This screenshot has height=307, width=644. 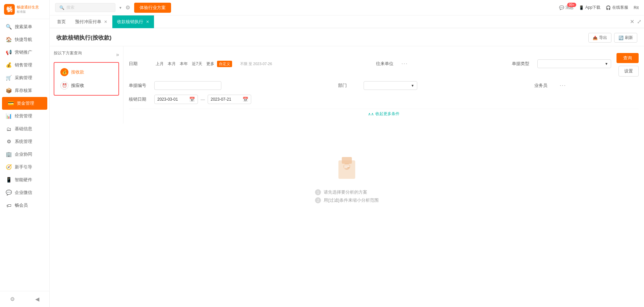 I want to click on solution-button: 体验行业方案, so click(x=153, y=8).